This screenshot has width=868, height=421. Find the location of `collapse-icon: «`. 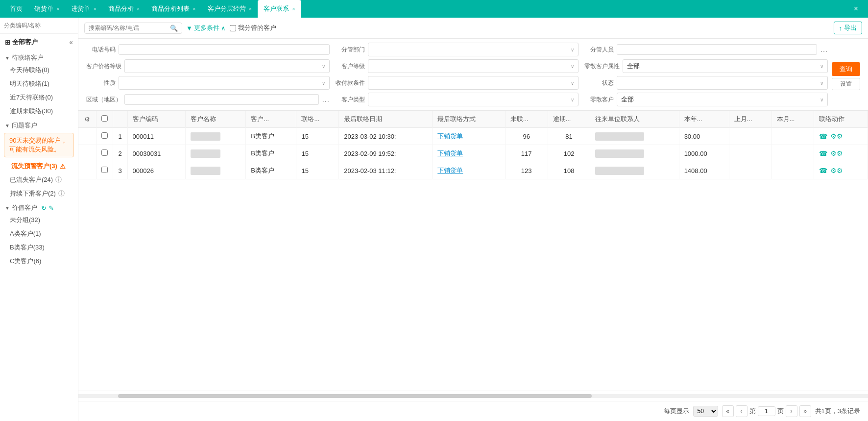

collapse-icon: « is located at coordinates (71, 42).